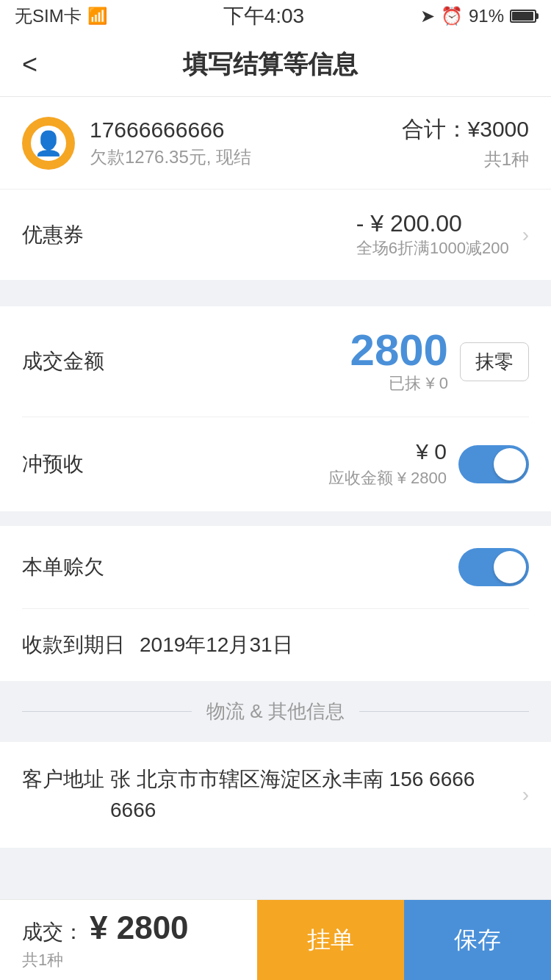 Image resolution: width=551 pixels, height=980 pixels. What do you see at coordinates (66, 464) in the screenshot?
I see `precharge-label: 冲预收` at bounding box center [66, 464].